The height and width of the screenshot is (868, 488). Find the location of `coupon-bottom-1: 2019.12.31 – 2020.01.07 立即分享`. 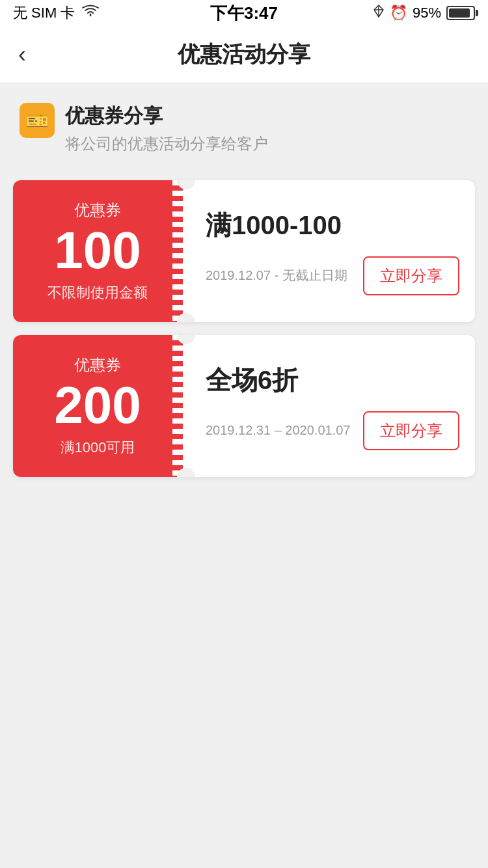

coupon-bottom-1: 2019.12.31 – 2020.01.07 立即分享 is located at coordinates (332, 431).